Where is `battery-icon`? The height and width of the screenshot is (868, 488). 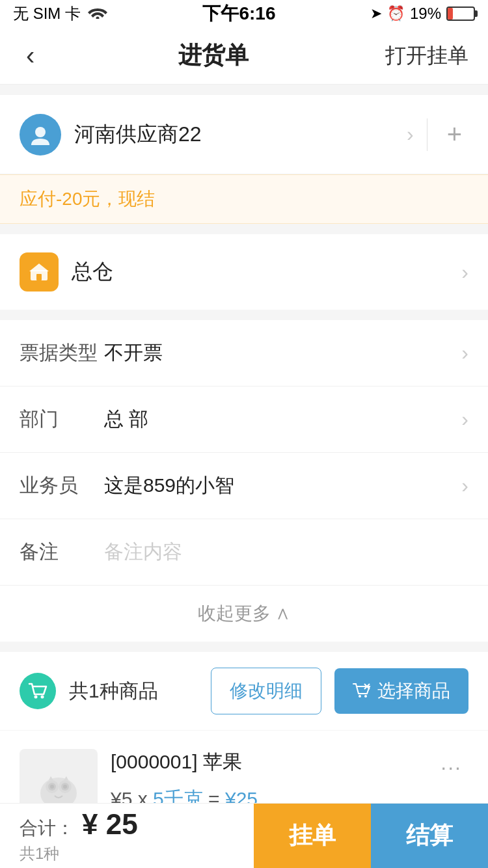 battery-icon is located at coordinates (461, 14).